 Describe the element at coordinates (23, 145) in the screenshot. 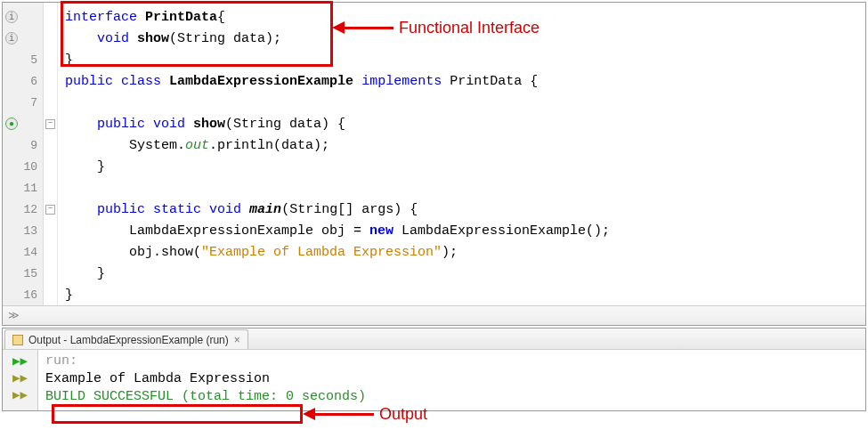

I see `line-number: 9` at that location.